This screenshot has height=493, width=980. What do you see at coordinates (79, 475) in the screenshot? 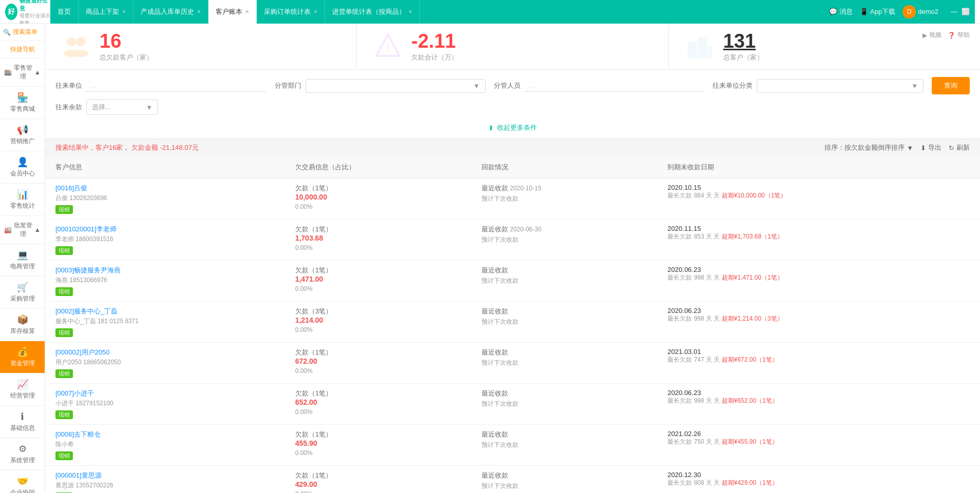
I see `client-name-link: [000001]黄思源` at bounding box center [79, 475].